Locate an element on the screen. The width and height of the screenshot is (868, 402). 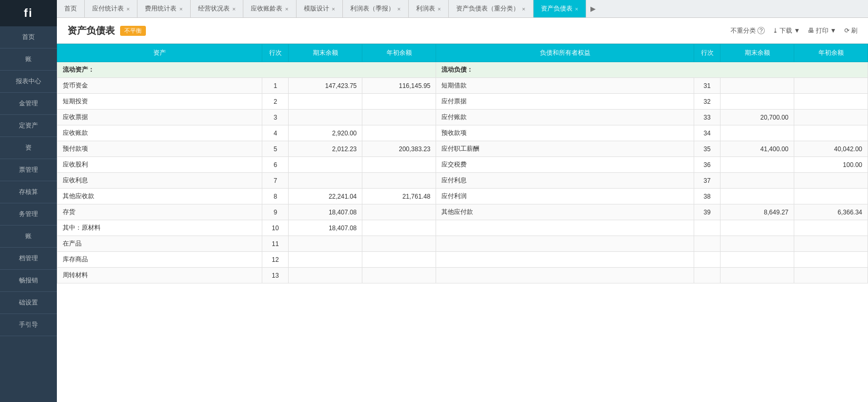
tab-payable-stats: 应付统计表 × is located at coordinates (111, 8).